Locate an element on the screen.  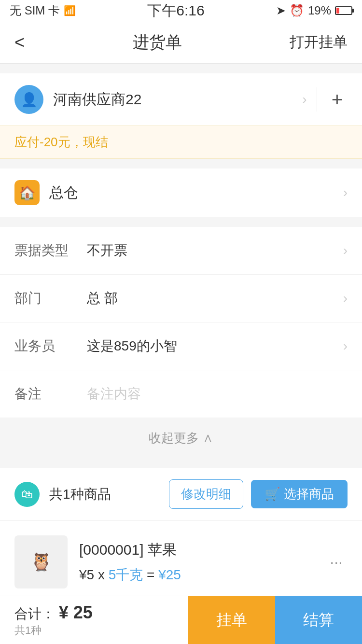
edit-detail-button: 修改明细 is located at coordinates (206, 494).